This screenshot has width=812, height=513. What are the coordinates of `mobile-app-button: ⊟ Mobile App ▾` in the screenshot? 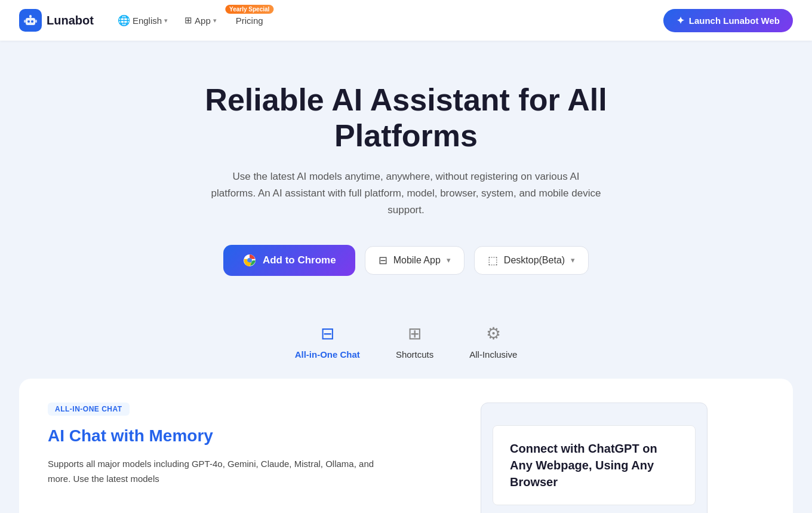 It's located at (414, 260).